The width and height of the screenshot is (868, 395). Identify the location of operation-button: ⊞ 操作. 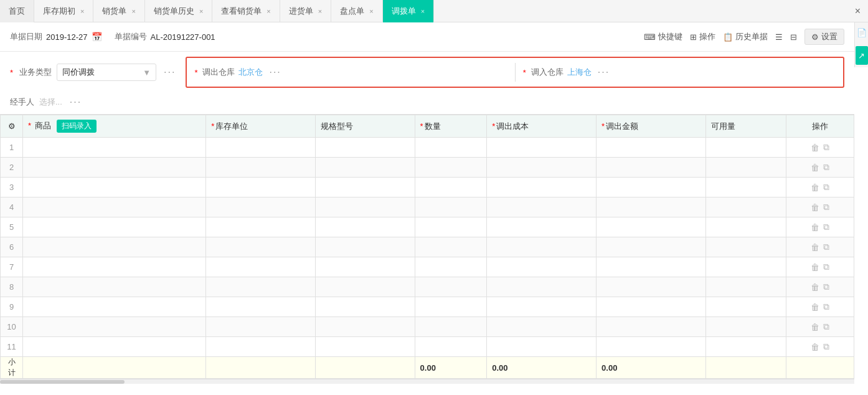
(702, 37).